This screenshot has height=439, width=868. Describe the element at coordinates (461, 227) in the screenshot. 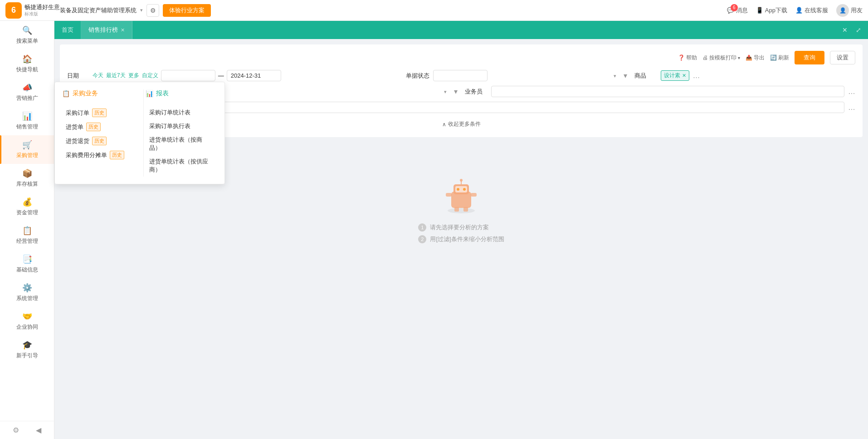

I see `empty-tip-1: 1 请先选择要分析的方案` at that location.